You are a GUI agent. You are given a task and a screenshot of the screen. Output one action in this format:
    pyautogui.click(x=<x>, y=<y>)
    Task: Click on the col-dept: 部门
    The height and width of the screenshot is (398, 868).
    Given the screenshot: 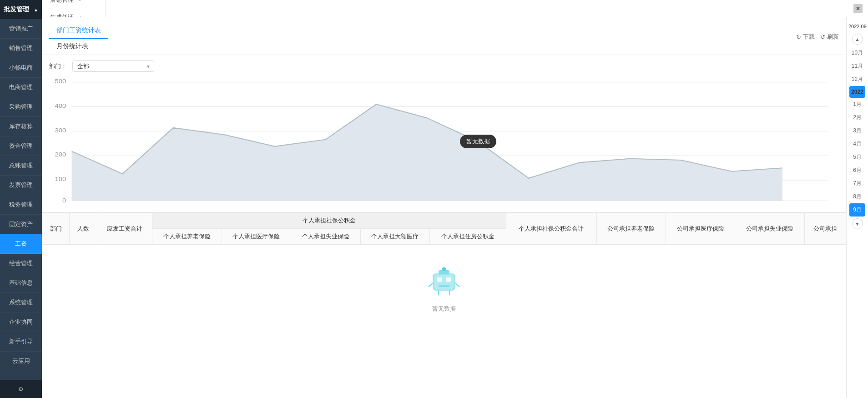 What is the action you would take?
    pyautogui.click(x=56, y=229)
    